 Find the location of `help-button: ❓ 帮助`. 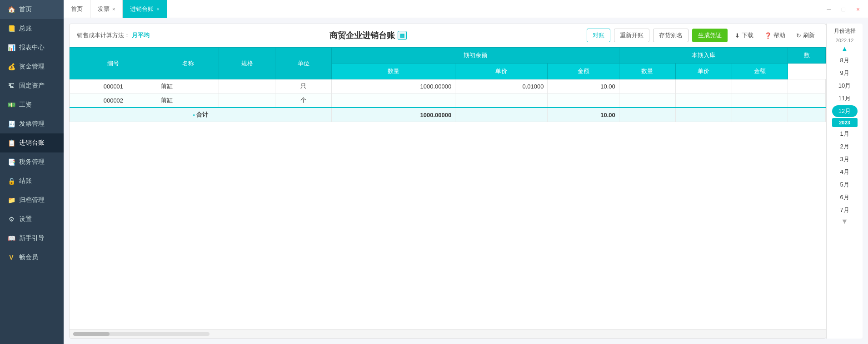

help-button: ❓ 帮助 is located at coordinates (775, 35).